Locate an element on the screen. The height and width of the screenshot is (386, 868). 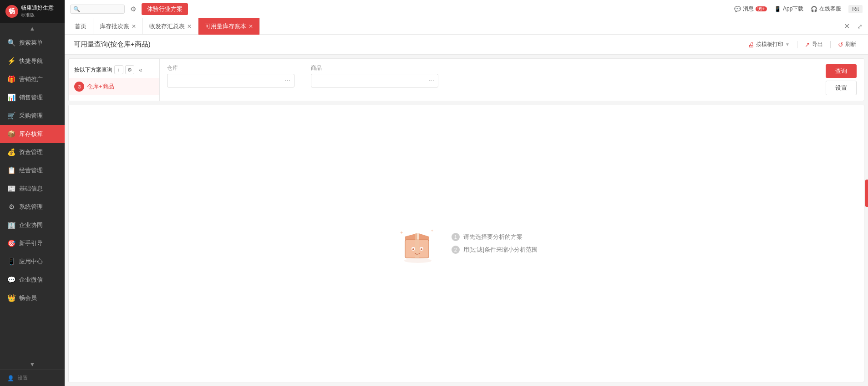
sidebar-item-sales: 📊 销售管理 is located at coordinates (32, 98).